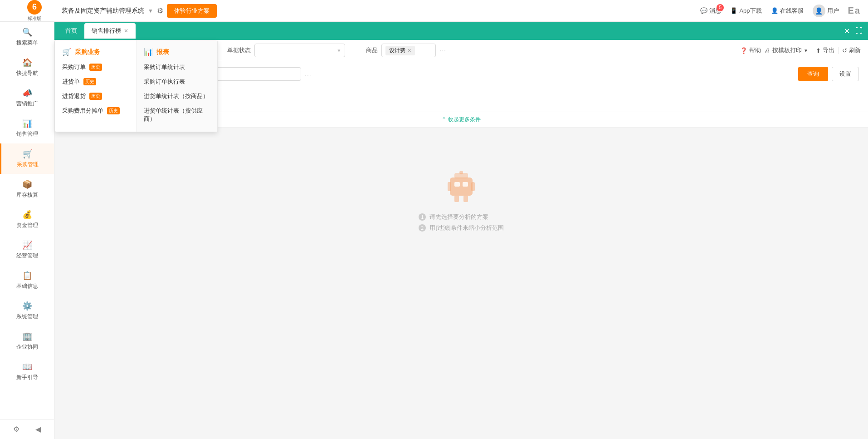 The height and width of the screenshot is (439, 868). Describe the element at coordinates (859, 31) in the screenshot. I see `tab-expand-btn: ⛶` at that location.